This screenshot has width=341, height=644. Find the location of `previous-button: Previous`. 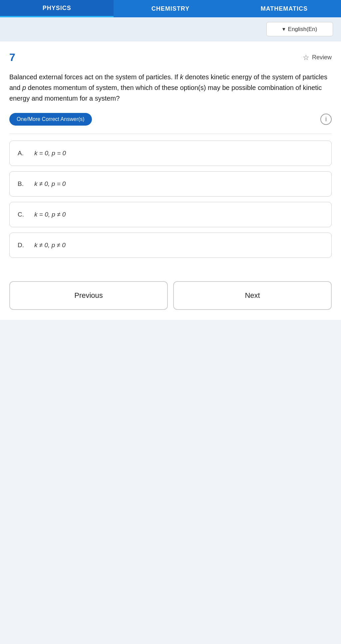

previous-button: Previous is located at coordinates (89, 296).